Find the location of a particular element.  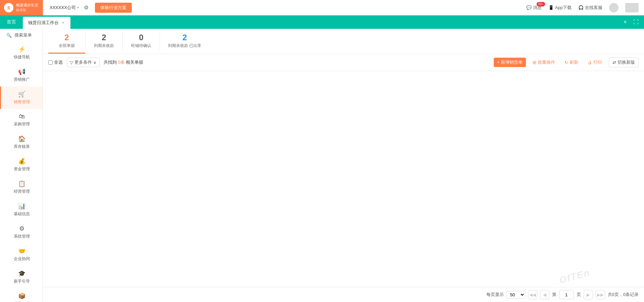

page-label: 第 is located at coordinates (554, 295).